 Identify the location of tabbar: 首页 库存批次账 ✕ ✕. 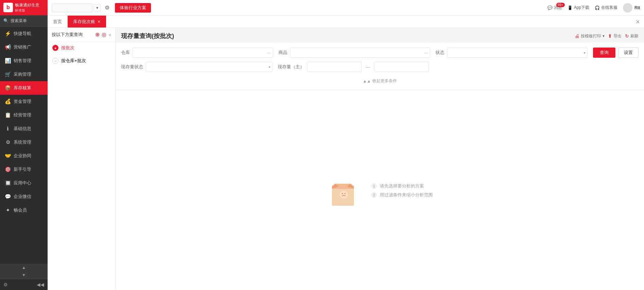
(346, 22).